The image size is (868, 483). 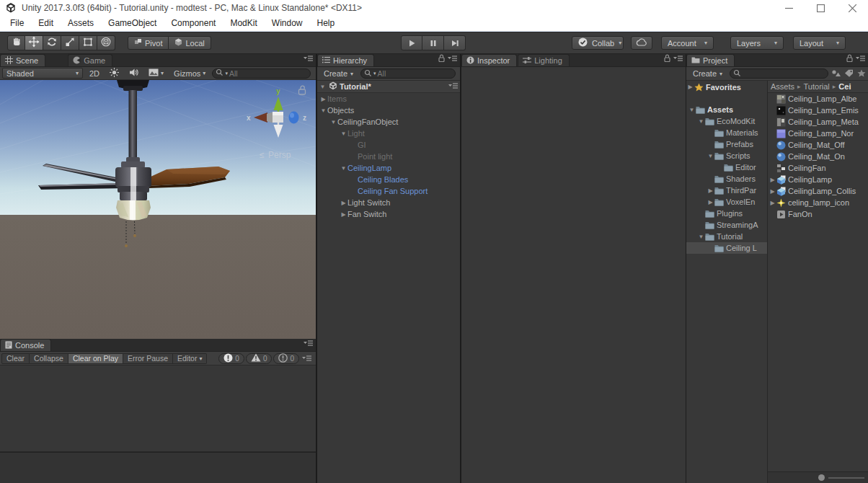 I want to click on scene-lighting-toggle, so click(x=114, y=74).